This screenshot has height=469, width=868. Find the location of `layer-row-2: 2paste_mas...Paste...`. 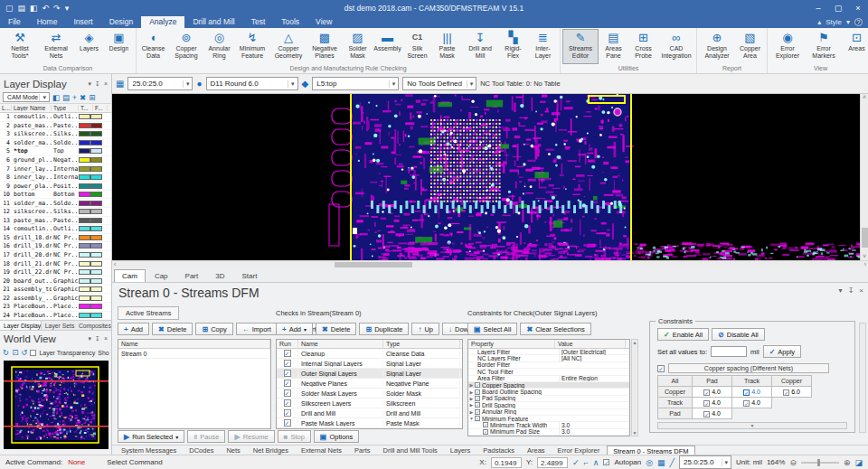

layer-row-2: 2paste_mas...Paste... is located at coordinates (56, 127).